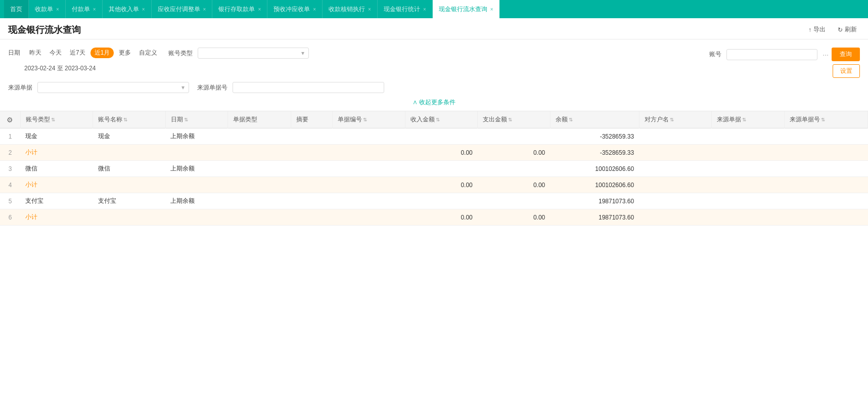 The height and width of the screenshot is (397, 868). What do you see at coordinates (125, 119) in the screenshot?
I see `sort-icon-account-name: ⇅` at bounding box center [125, 119].